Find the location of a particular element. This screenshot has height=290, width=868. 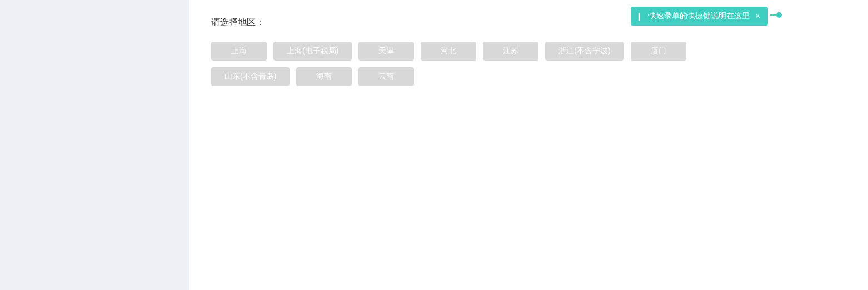

tooltip-banner: 快速录单的快捷键说明在这里 × is located at coordinates (699, 16).